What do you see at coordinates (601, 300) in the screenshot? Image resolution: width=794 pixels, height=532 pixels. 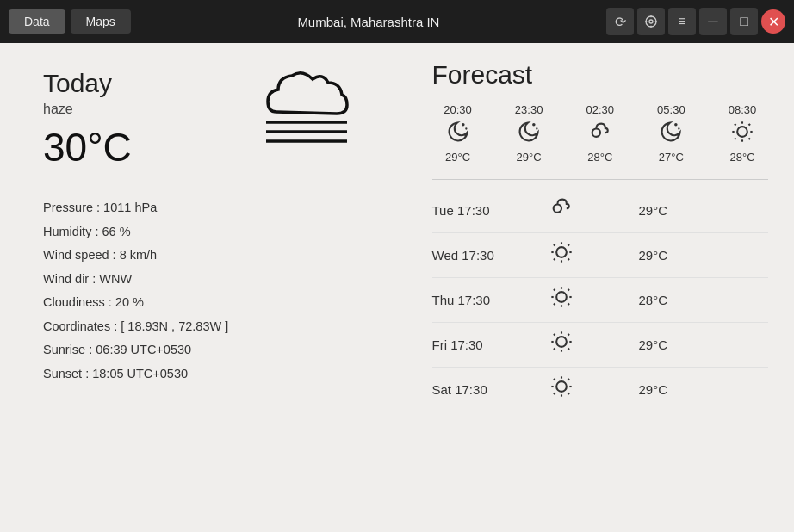 I see `daily-row-2: Thu 17:30 28°C` at bounding box center [601, 300].